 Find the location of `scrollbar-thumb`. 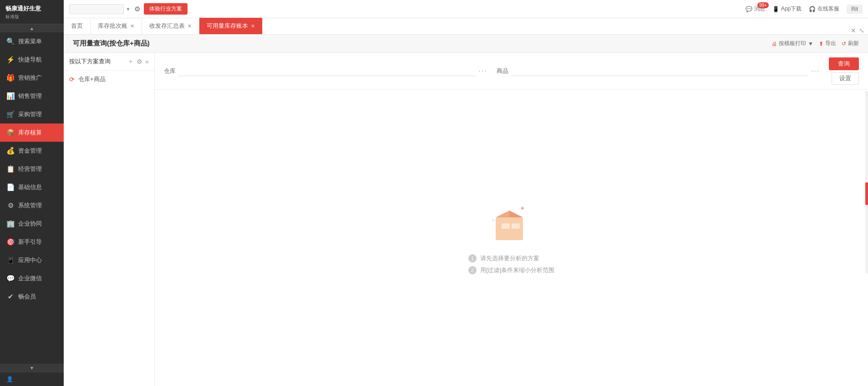

scrollbar-thumb is located at coordinates (867, 194).